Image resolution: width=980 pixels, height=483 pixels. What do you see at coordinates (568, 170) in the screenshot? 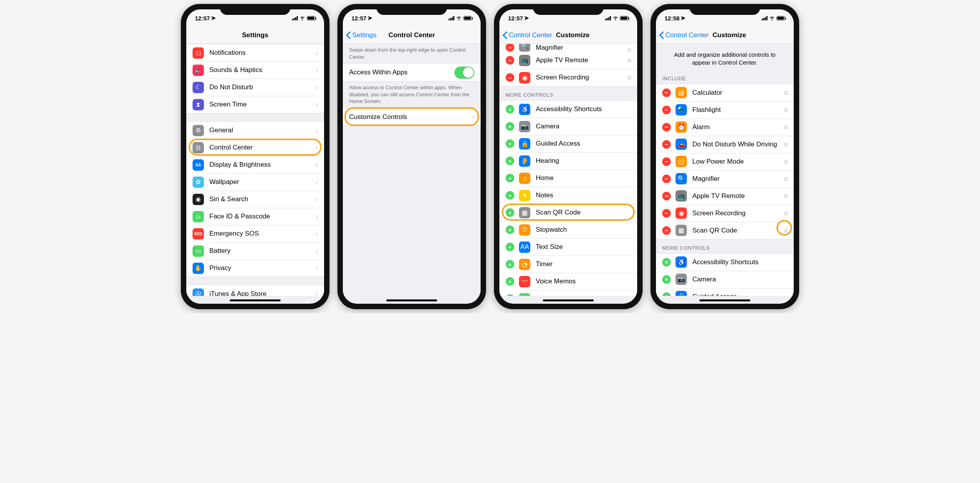
I see `customize-content: − 🔍 Magnifier ≡ − 📺 Apple TV Remote ≡ − …` at bounding box center [568, 170].